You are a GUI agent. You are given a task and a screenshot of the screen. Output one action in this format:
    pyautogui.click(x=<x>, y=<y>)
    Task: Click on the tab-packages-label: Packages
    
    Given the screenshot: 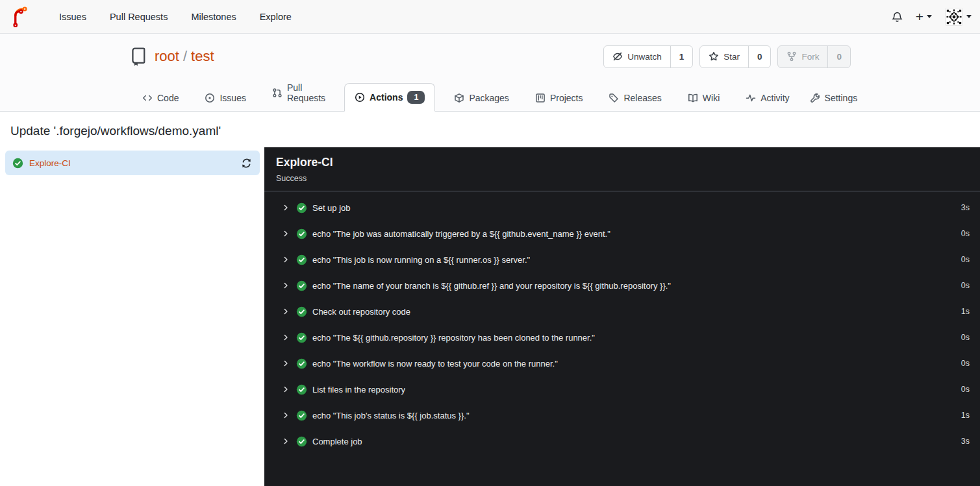 What is the action you would take?
    pyautogui.click(x=488, y=98)
    